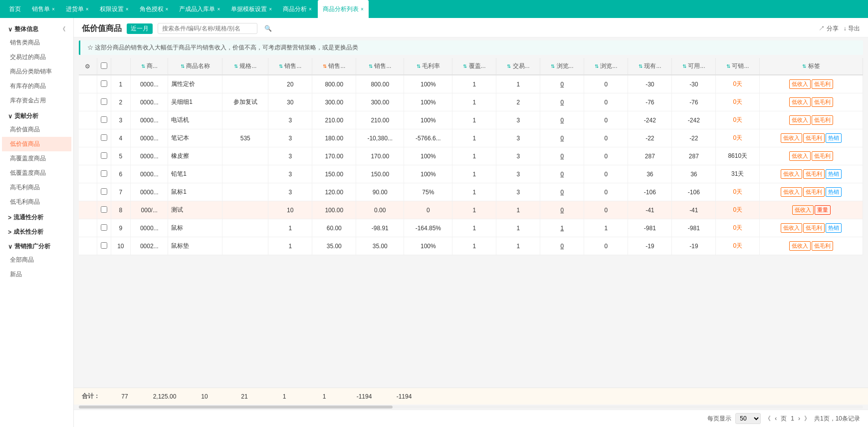 This screenshot has width=868, height=427. What do you see at coordinates (852, 29) in the screenshot?
I see `export-button: ↓ 导出` at bounding box center [852, 29].